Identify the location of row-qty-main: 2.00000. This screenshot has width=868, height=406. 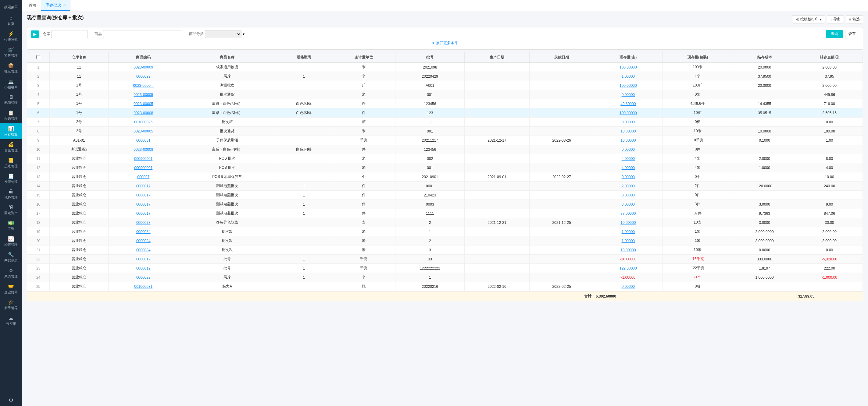
(628, 186).